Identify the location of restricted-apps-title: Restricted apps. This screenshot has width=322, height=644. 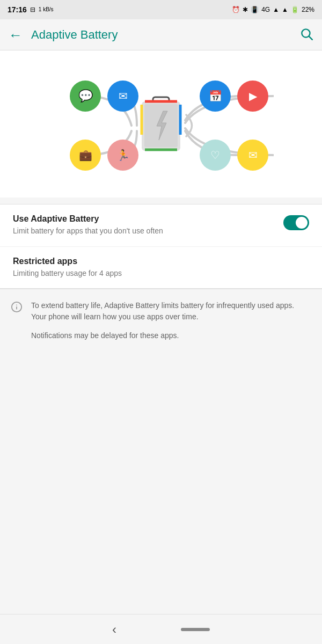
(158, 261).